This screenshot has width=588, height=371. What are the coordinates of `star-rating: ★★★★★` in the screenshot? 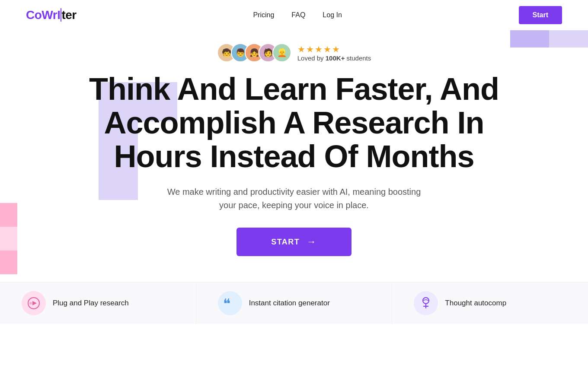 It's located at (319, 49).